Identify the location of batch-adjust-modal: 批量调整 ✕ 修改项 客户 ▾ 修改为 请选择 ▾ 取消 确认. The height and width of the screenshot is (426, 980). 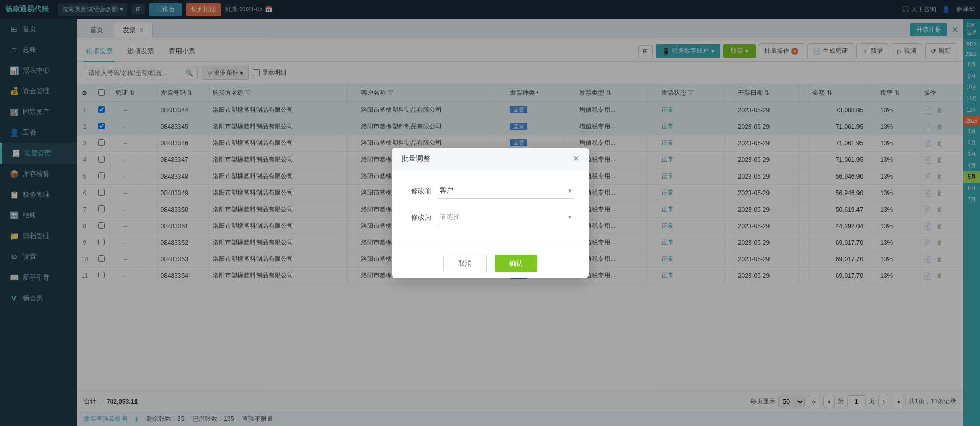
(490, 213).